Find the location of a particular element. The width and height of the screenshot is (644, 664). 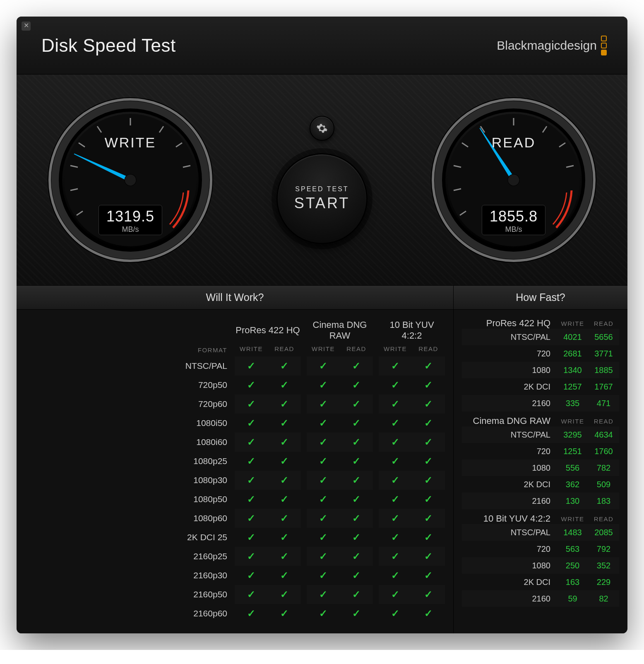

hf-read-value: 509 is located at coordinates (603, 484).